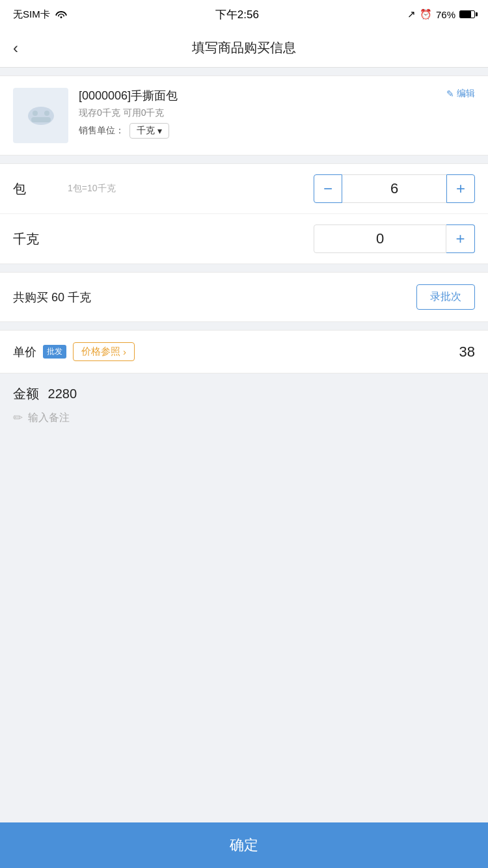 The image size is (488, 868). What do you see at coordinates (244, 394) in the screenshot?
I see `amount-row: 金额 2280` at bounding box center [244, 394].